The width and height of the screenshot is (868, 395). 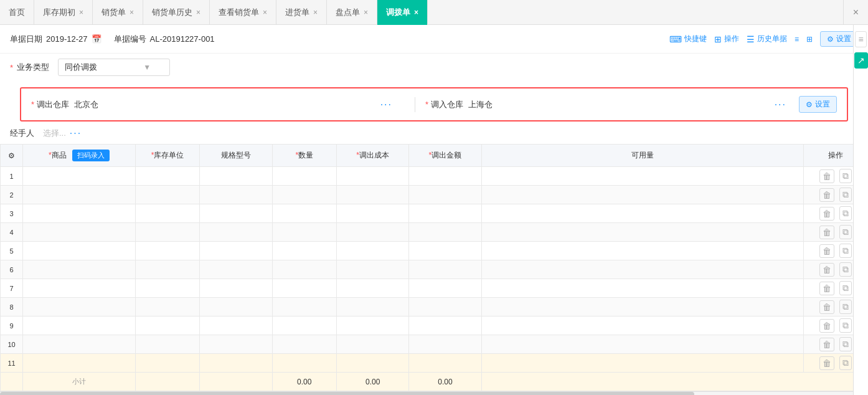 I want to click on table-row: 5🗑⧉, so click(x=435, y=251).